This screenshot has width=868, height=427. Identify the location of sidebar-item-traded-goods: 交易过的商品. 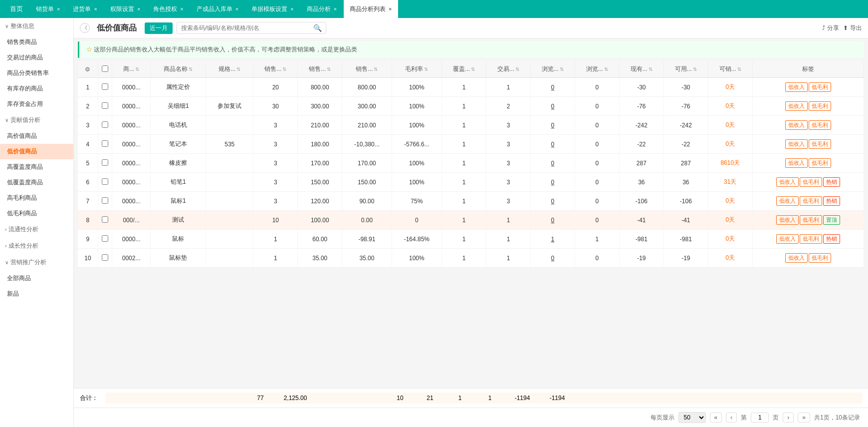
(37, 58).